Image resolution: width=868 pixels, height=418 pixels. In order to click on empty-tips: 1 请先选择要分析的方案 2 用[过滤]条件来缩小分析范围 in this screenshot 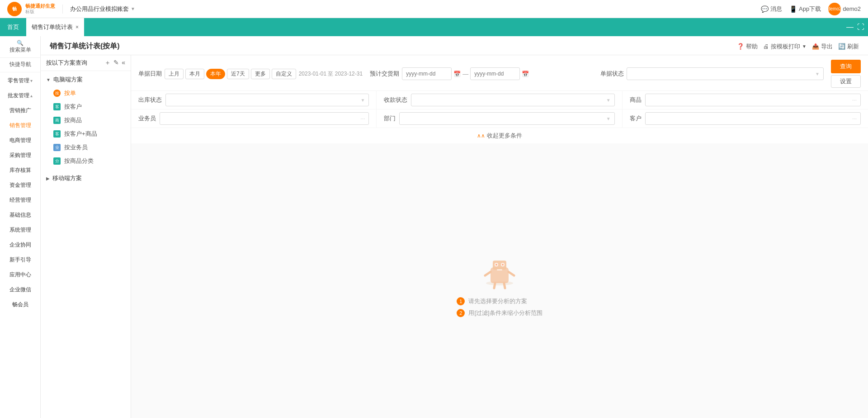, I will do `click(499, 307)`.